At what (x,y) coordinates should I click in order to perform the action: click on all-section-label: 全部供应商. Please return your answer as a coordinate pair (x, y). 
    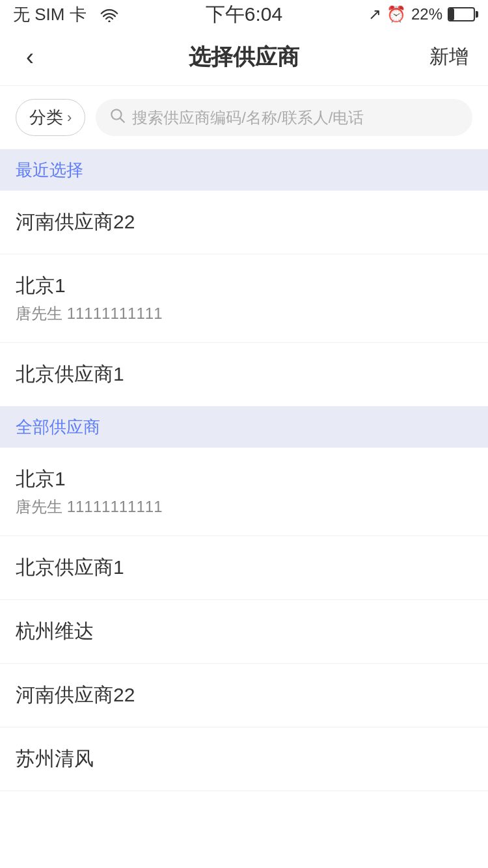
    Looking at the image, I should click on (58, 427).